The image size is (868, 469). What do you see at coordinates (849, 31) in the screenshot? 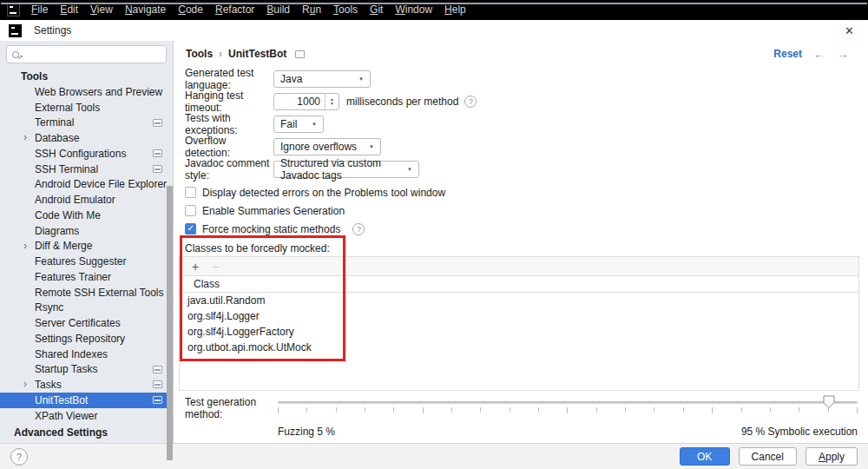
I see `close-icon: ✕` at bounding box center [849, 31].